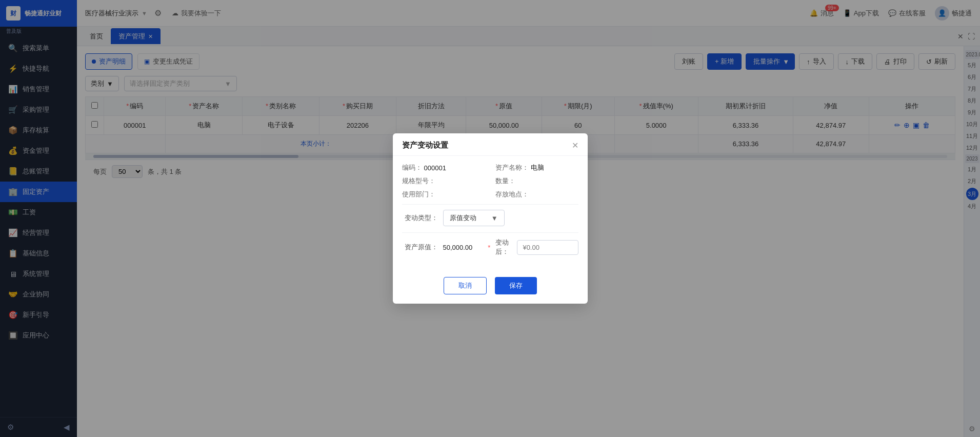 The height and width of the screenshot is (437, 980). I want to click on modal-code-label: 编码：, so click(412, 168).